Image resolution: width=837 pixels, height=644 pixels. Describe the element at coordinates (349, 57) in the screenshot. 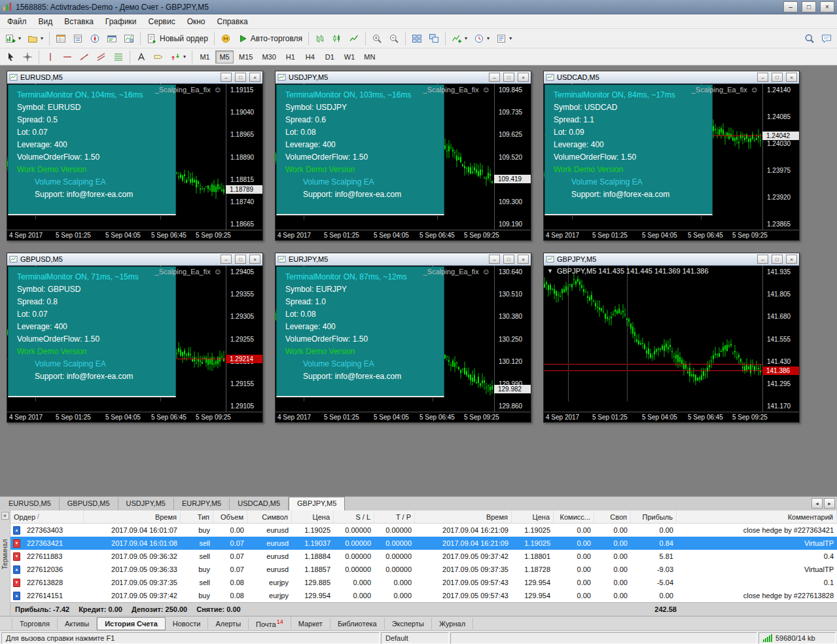

I see `timeframe-w1: W1` at that location.